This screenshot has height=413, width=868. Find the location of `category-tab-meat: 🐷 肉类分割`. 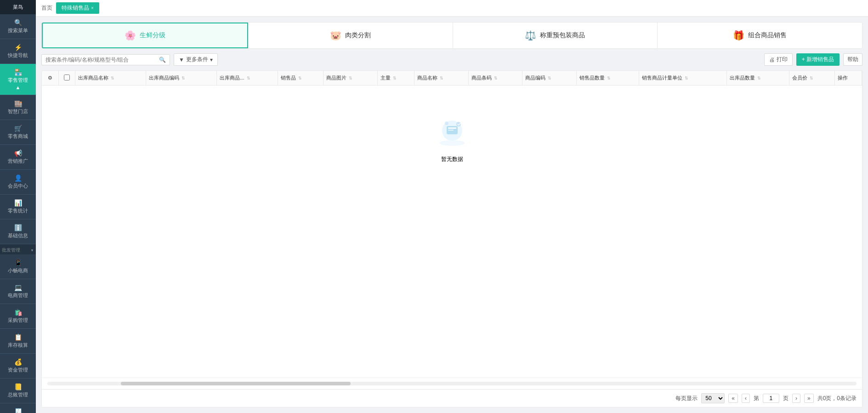

category-tab-meat: 🐷 肉类分割 is located at coordinates (351, 35).